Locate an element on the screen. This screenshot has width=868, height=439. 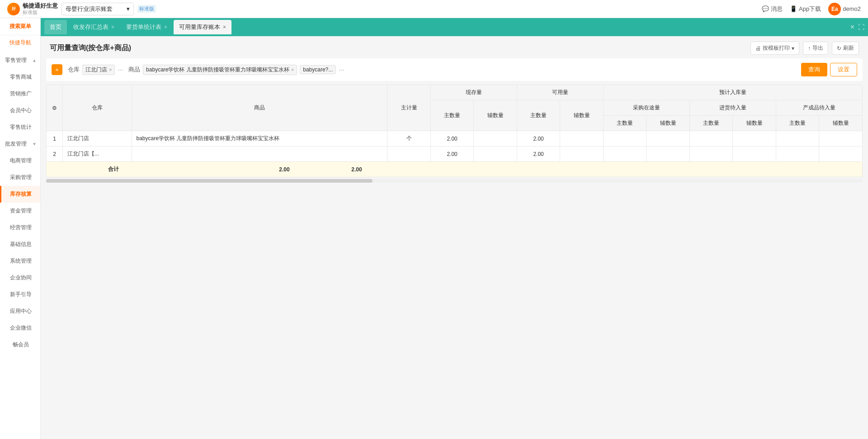
settings-button: 设置 is located at coordinates (844, 70).